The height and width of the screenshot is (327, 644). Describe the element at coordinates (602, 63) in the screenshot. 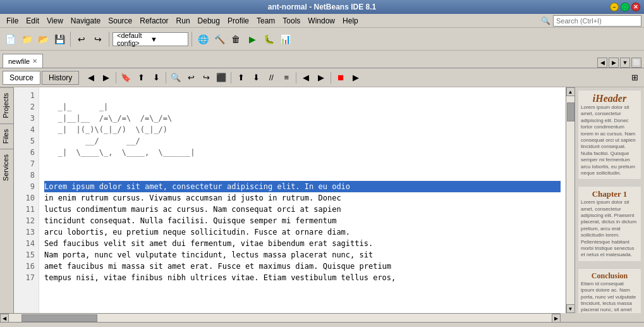

I see `tab-prev-button: ◀` at that location.